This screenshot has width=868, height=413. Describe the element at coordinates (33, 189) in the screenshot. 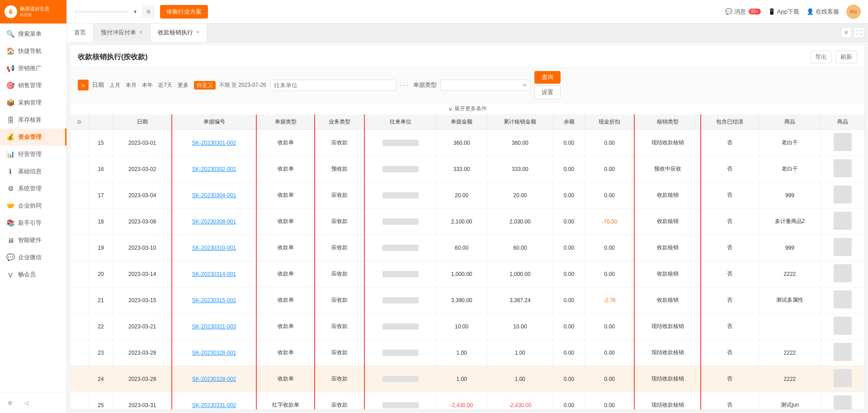

I see `sidebar-item-system: ⚙ 系统管理` at that location.